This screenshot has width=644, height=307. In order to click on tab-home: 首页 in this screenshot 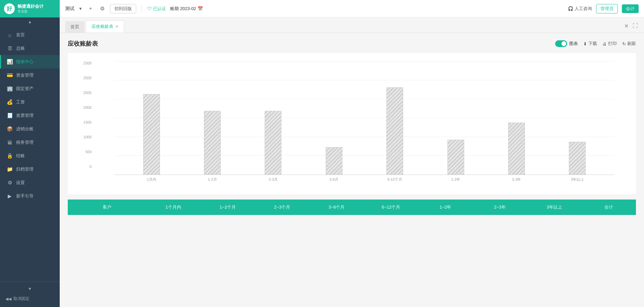, I will do `click(75, 27)`.